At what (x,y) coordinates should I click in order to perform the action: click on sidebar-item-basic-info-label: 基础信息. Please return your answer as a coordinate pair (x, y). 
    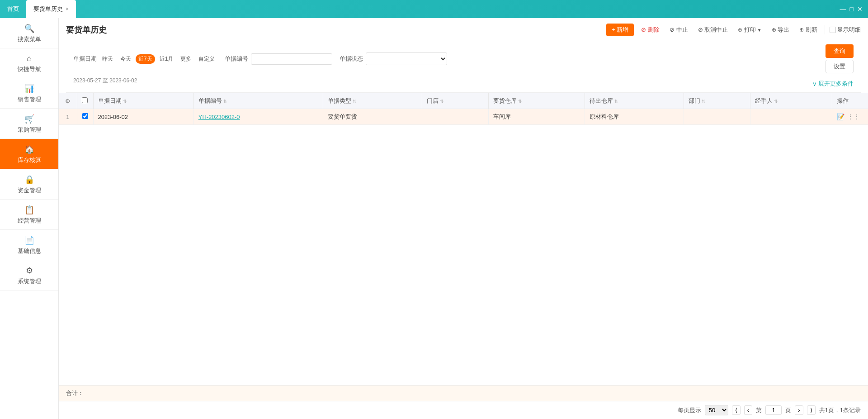
    Looking at the image, I should click on (29, 251).